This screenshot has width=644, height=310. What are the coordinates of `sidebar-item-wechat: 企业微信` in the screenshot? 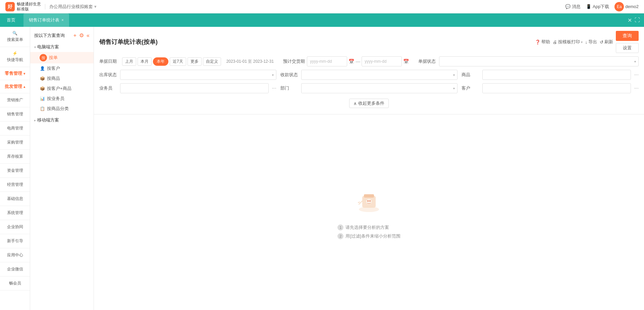 It's located at (15, 269).